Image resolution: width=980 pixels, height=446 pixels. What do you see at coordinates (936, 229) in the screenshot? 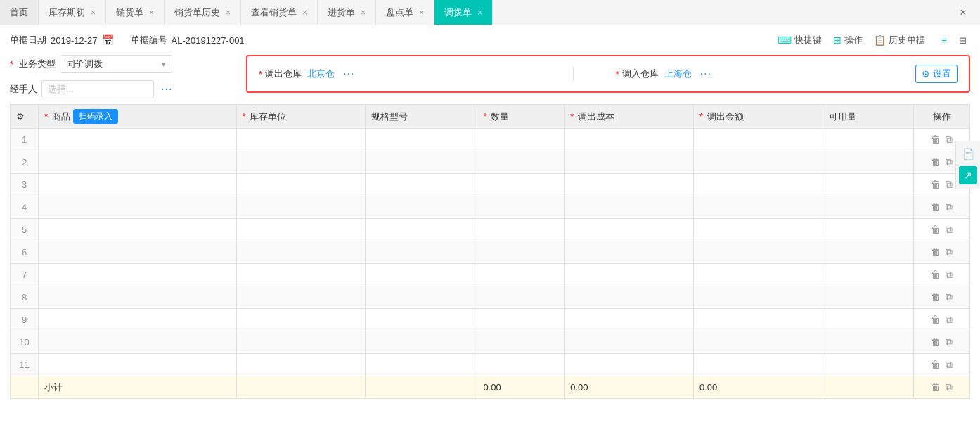
I see `row-5-delete-icon: 🗑` at bounding box center [936, 229].